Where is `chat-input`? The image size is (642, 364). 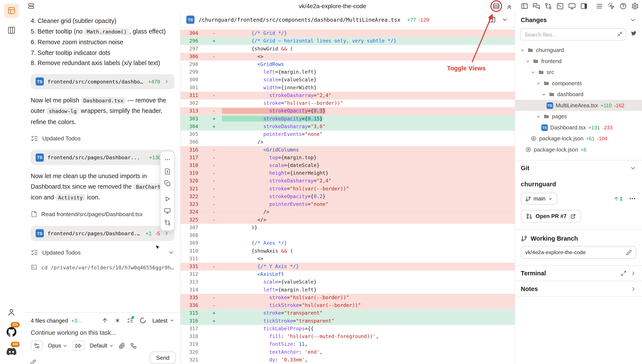
chat-input is located at coordinates (102, 331).